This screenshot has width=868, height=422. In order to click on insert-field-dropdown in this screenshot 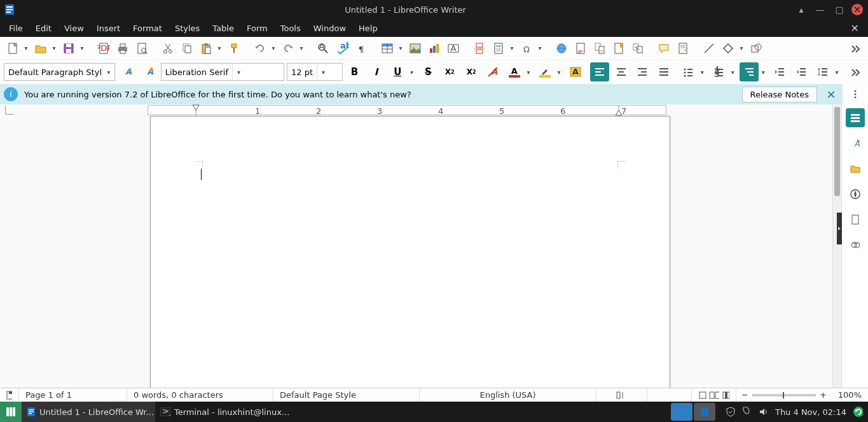, I will do `click(512, 48)`.